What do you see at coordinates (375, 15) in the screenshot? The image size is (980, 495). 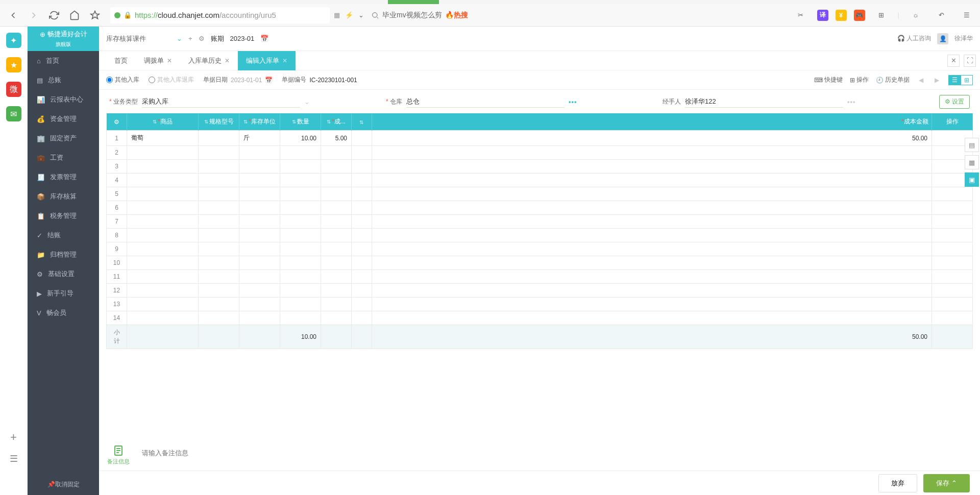 I see `search-icon` at bounding box center [375, 15].